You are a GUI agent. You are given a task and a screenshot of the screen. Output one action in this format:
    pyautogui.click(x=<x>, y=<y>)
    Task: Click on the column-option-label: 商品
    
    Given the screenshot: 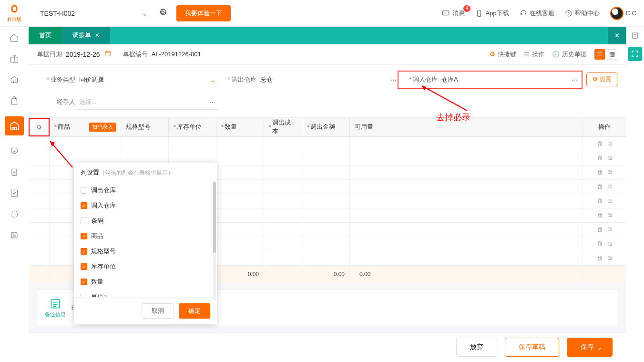 What is the action you would take?
    pyautogui.click(x=97, y=236)
    